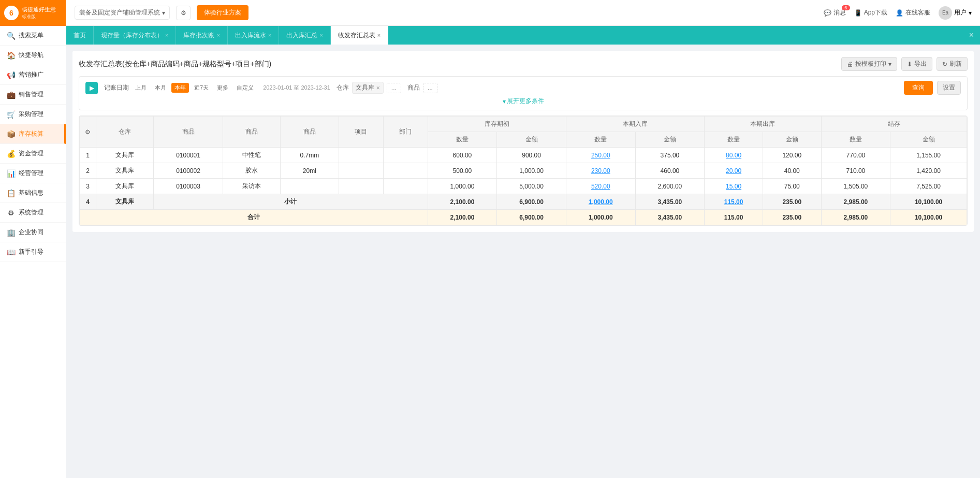 This screenshot has height=478, width=980. What do you see at coordinates (835, 12) in the screenshot?
I see `message-action: 💬 消息 6` at bounding box center [835, 12].